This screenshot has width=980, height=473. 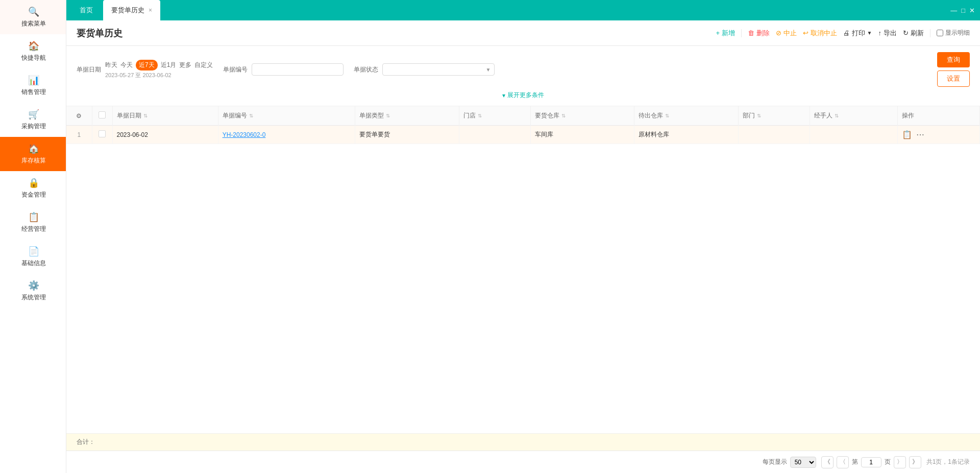 What do you see at coordinates (102, 116) in the screenshot?
I see `col-checkbox` at bounding box center [102, 116].